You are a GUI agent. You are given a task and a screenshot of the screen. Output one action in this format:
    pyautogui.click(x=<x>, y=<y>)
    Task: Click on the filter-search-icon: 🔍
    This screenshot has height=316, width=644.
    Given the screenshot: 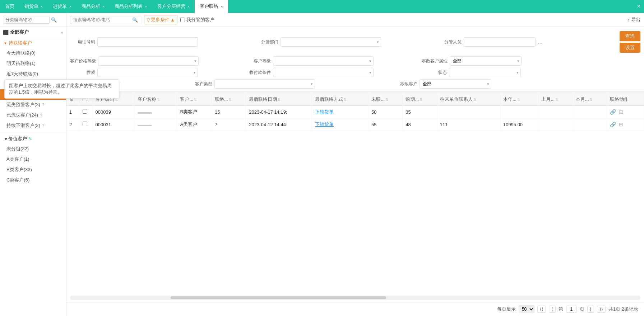 What is the action you would take?
    pyautogui.click(x=135, y=20)
    